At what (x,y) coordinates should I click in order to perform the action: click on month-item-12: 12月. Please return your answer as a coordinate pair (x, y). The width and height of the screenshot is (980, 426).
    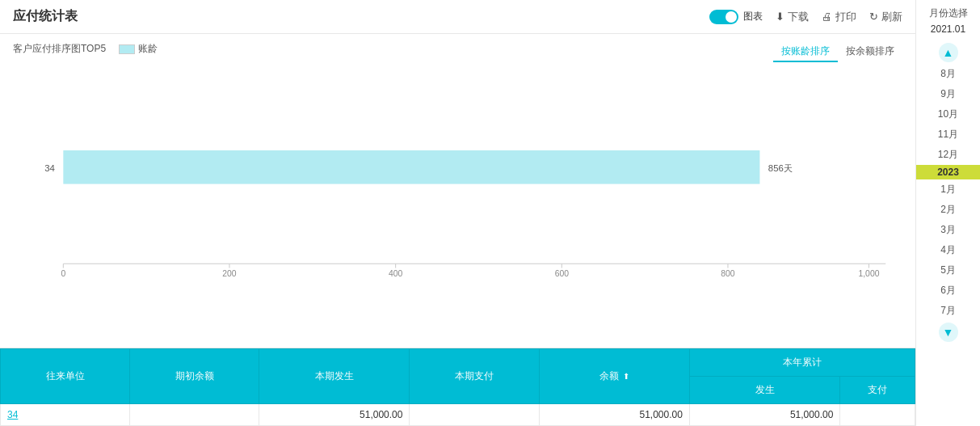
    Looking at the image, I should click on (948, 155).